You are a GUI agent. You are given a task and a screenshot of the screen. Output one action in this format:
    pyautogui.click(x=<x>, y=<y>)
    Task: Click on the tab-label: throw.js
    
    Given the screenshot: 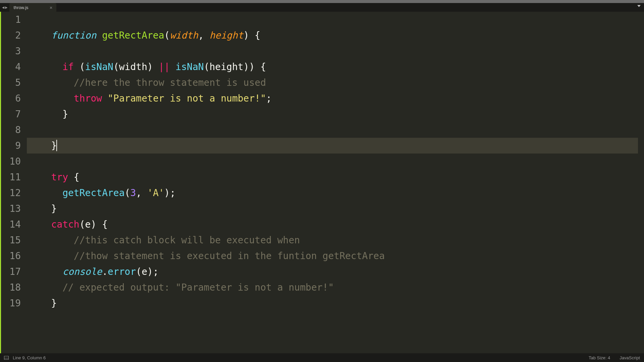 What is the action you would take?
    pyautogui.click(x=21, y=7)
    